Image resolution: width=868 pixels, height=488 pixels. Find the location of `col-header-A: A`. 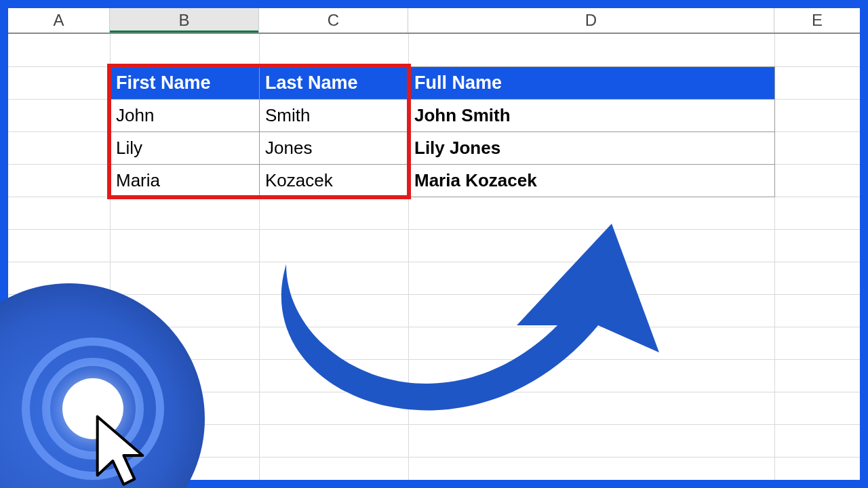

col-header-A: A is located at coordinates (59, 20).